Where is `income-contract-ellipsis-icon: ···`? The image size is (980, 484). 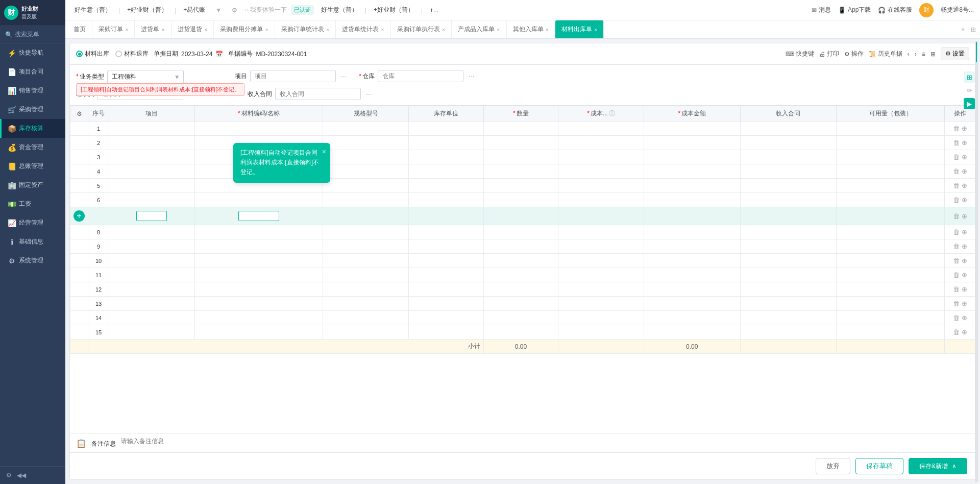 income-contract-ellipsis-icon: ··· is located at coordinates (369, 94).